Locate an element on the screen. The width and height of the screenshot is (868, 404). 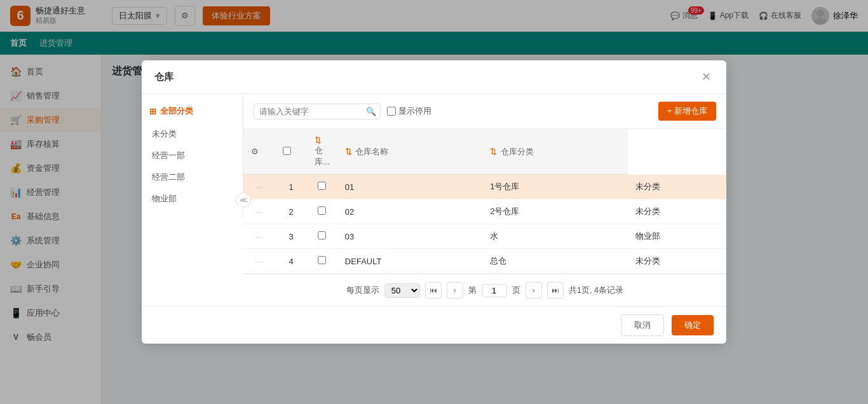
modal-cat-ops2: 经营二部 is located at coordinates (192, 177).